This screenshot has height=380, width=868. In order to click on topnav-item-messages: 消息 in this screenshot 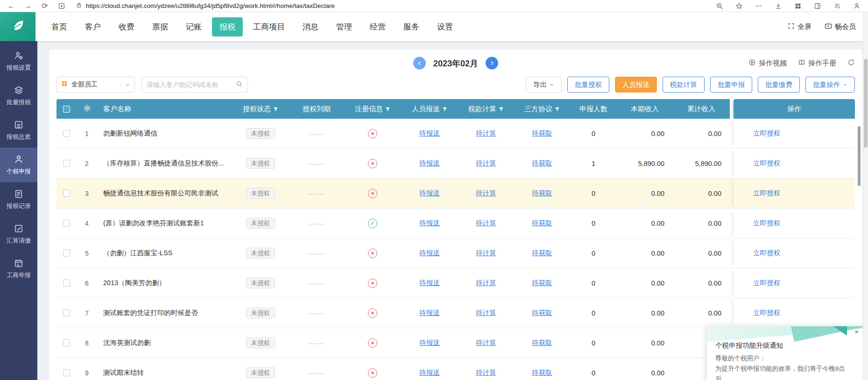, I will do `click(311, 27)`.